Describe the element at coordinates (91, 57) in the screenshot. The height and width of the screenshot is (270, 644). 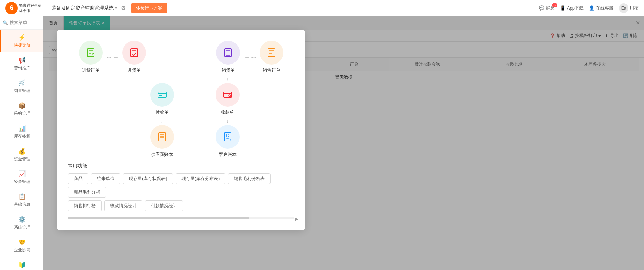
I see `flow-node-purchase-order: 进货订单` at that location.